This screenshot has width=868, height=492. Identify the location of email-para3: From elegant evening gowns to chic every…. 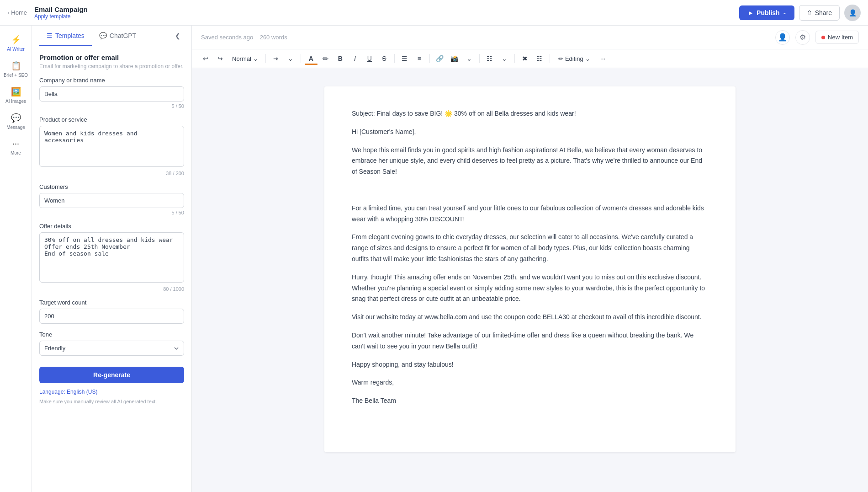
(530, 248).